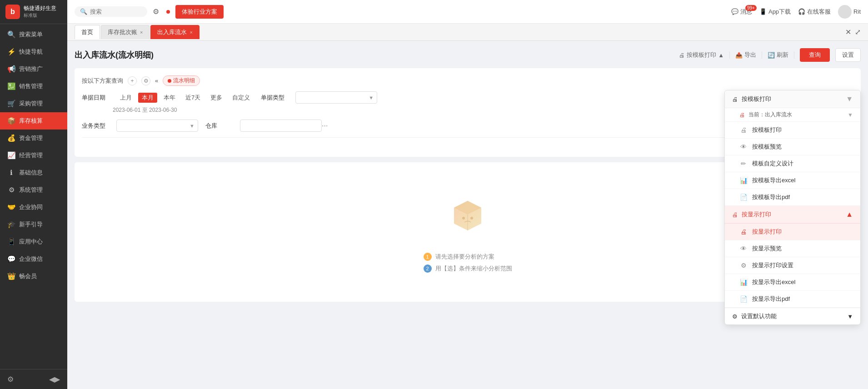 The width and height of the screenshot is (868, 389). I want to click on warehouse-dots-icon: ···, so click(324, 126).